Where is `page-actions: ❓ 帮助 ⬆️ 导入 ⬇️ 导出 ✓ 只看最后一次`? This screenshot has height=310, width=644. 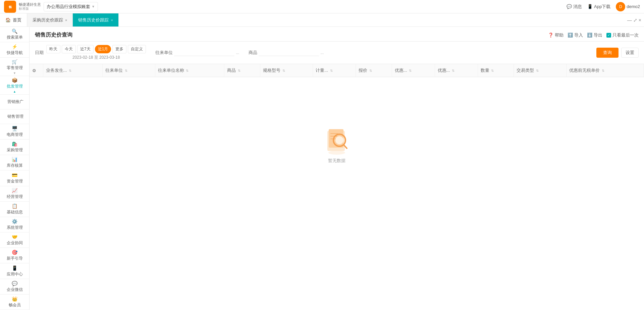
page-actions: ❓ 帮助 ⬆️ 导入 ⬇️ 导出 ✓ 只看最后一次 is located at coordinates (593, 35).